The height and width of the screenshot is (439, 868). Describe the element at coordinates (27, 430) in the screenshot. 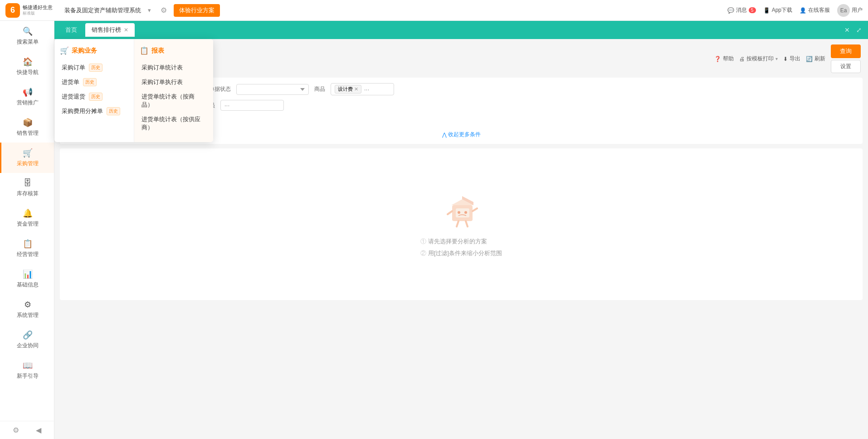

I see `sidebar-bottom: ⚙ ◀` at that location.